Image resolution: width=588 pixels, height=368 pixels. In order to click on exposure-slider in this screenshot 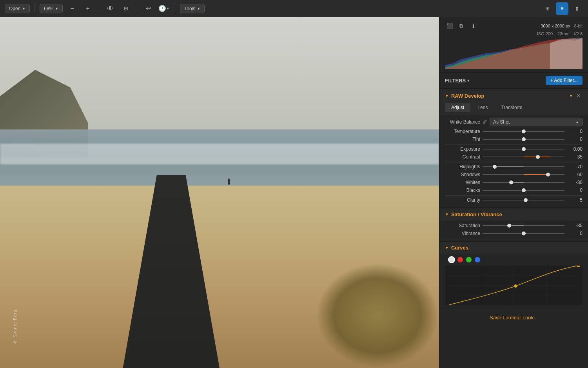, I will do `click(524, 149)`.